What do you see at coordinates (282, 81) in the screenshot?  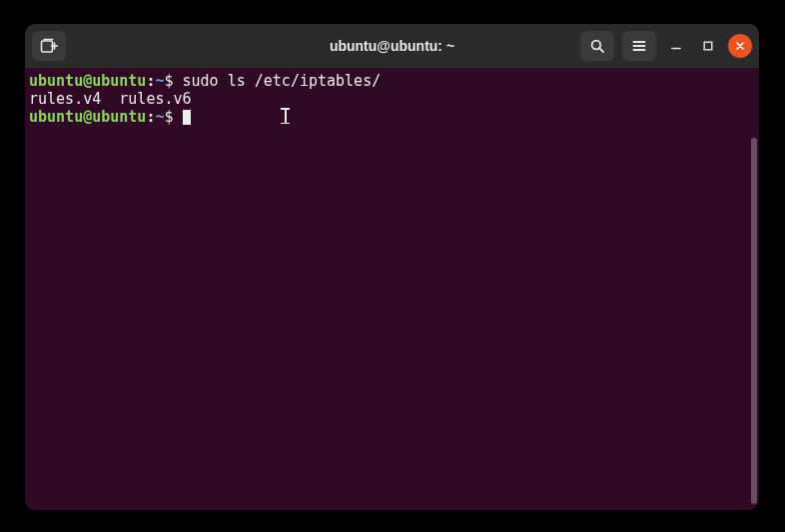 I see `command-line-1: sudo ls /etc/iptables/` at bounding box center [282, 81].